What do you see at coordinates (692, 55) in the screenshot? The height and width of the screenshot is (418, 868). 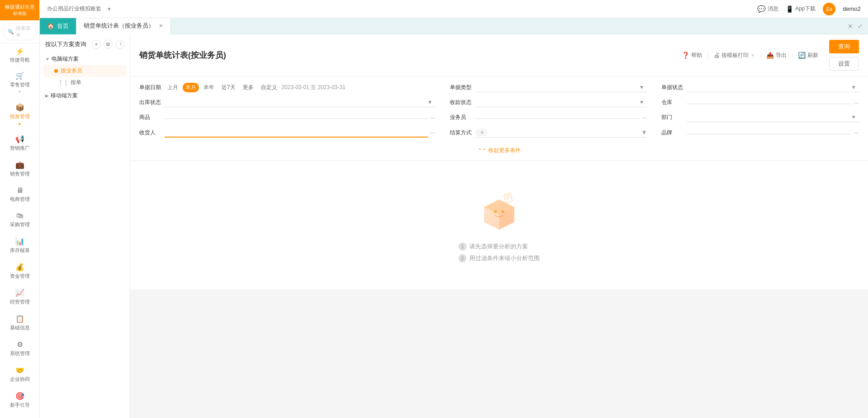 I see `help-button: ❓ 帮助` at bounding box center [692, 55].